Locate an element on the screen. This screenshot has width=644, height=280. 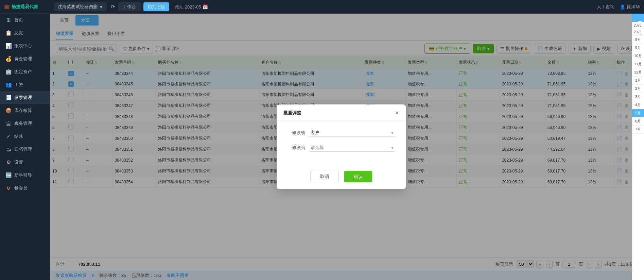
month-3: 3月 is located at coordinates (638, 97).